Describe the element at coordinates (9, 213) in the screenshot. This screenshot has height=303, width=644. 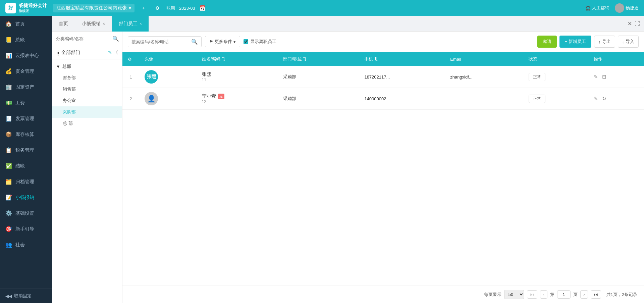
I see `basic-settings-icon: ⚙️` at that location.